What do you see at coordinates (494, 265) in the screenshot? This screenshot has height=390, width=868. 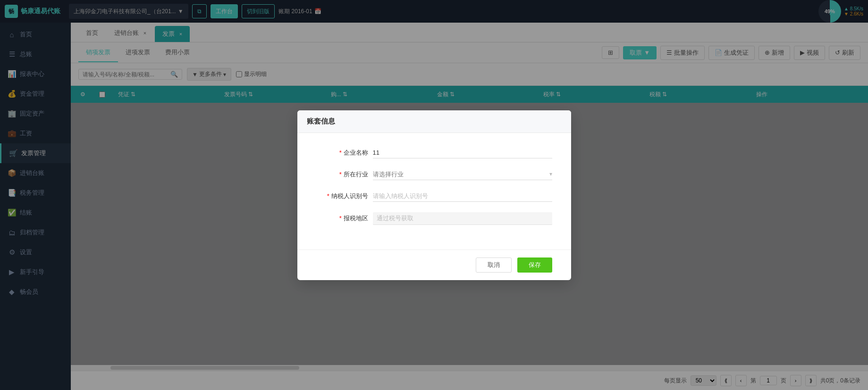 I see `cancel-button: 取消` at bounding box center [494, 265].